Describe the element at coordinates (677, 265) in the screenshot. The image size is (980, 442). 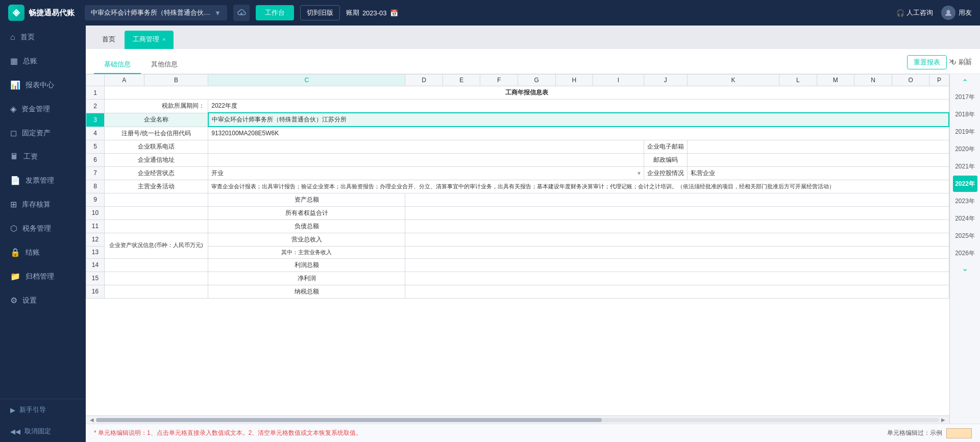
I see `cell-profit-value` at that location.